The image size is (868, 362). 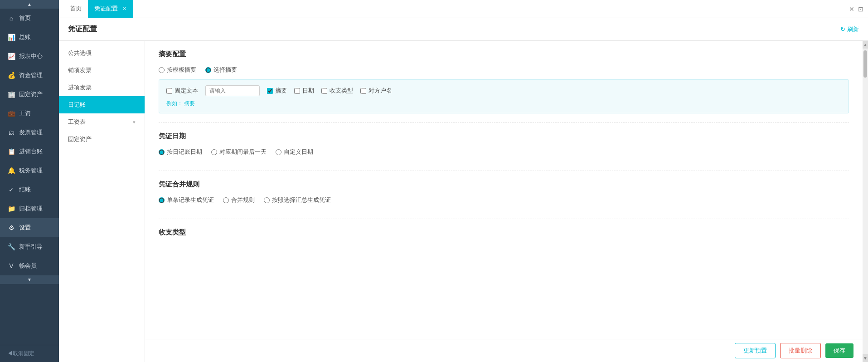 I want to click on fixed-text-label: 固定文本, so click(x=186, y=91).